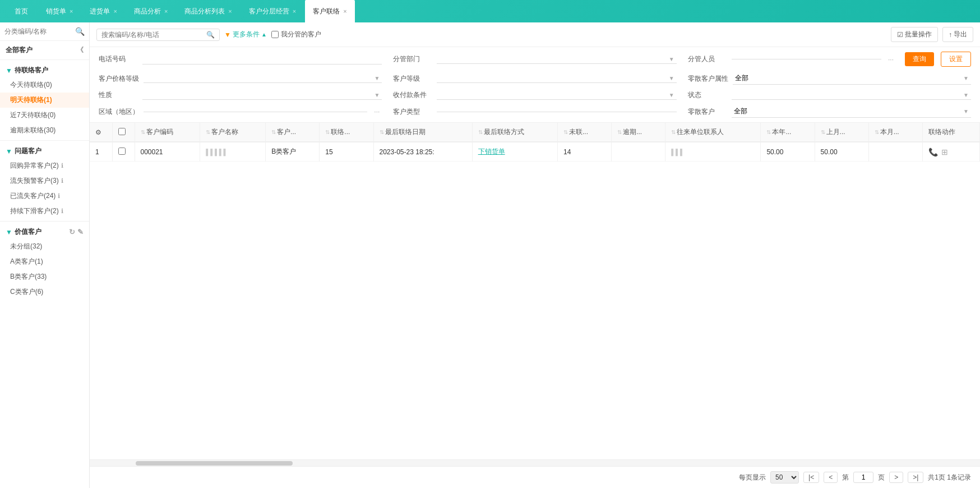  What do you see at coordinates (45, 277) in the screenshot?
I see `sidebar-item-class-b: B类客户(33)` at bounding box center [45, 277].